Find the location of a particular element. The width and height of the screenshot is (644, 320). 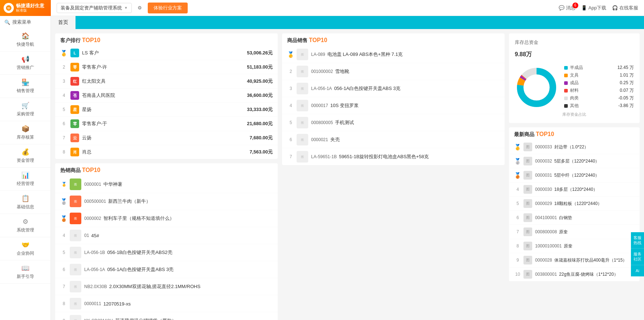

logo-icon: 畅 is located at coordinates (9, 8).